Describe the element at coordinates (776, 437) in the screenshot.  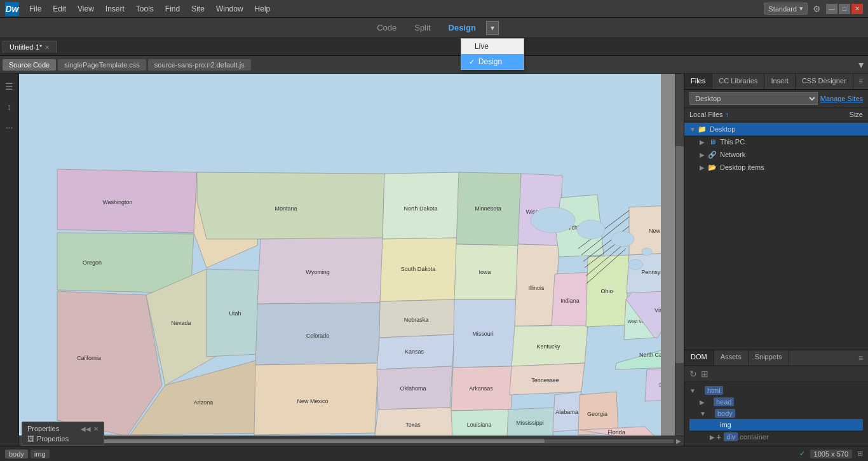
I see `dom-item-div-container: ▶ + div .container` at that location.